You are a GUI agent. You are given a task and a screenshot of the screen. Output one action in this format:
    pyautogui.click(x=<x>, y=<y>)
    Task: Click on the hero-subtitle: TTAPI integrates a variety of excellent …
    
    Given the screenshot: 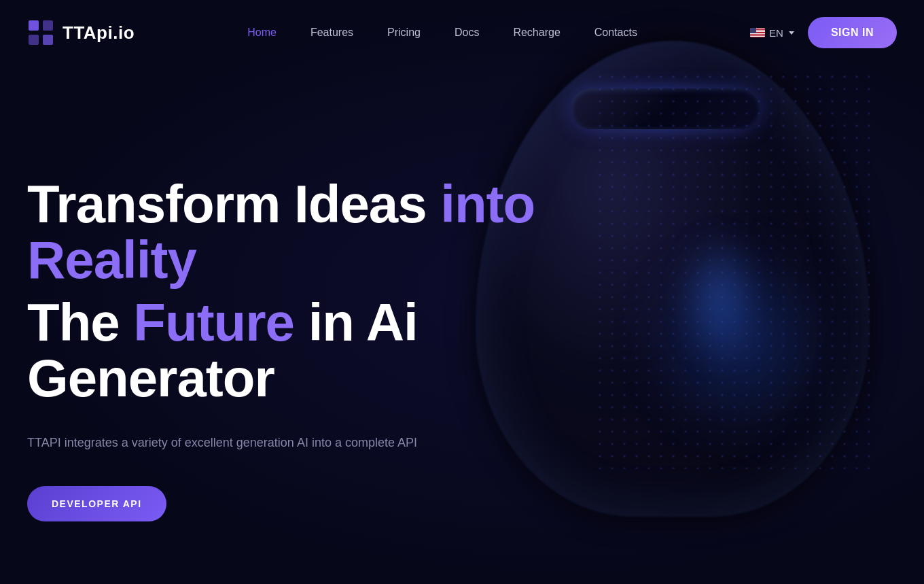 What is the action you would take?
    pyautogui.click(x=285, y=443)
    